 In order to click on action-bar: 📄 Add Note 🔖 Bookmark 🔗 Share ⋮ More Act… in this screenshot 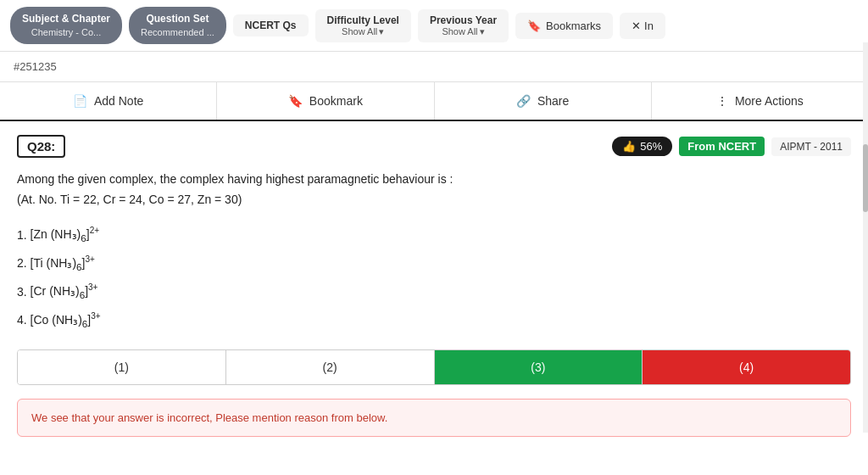, I will do `click(434, 102)`.